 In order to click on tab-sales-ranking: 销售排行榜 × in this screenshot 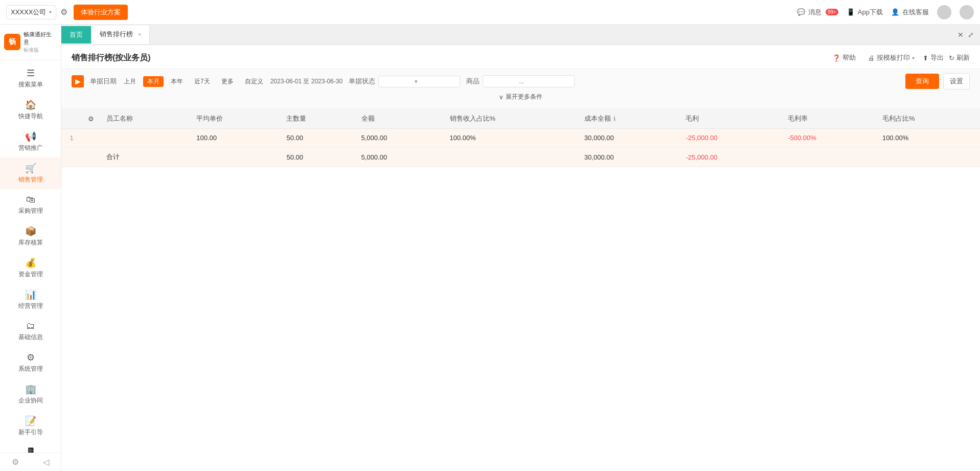, I will do `click(121, 35)`.